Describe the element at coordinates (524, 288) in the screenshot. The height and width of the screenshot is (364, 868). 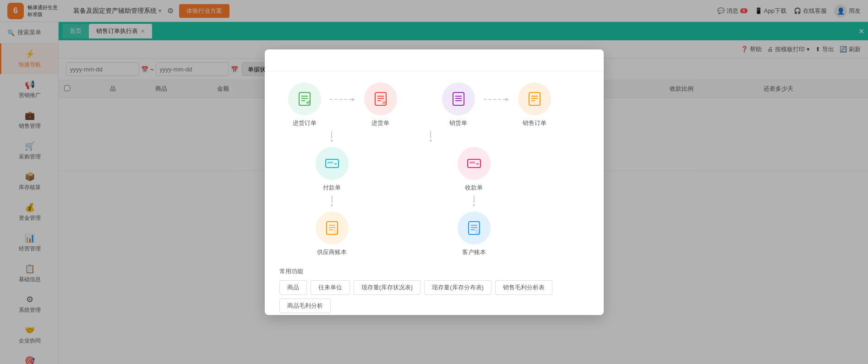
I see `func-btn-sales-margin: 销售毛利分析表` at that location.